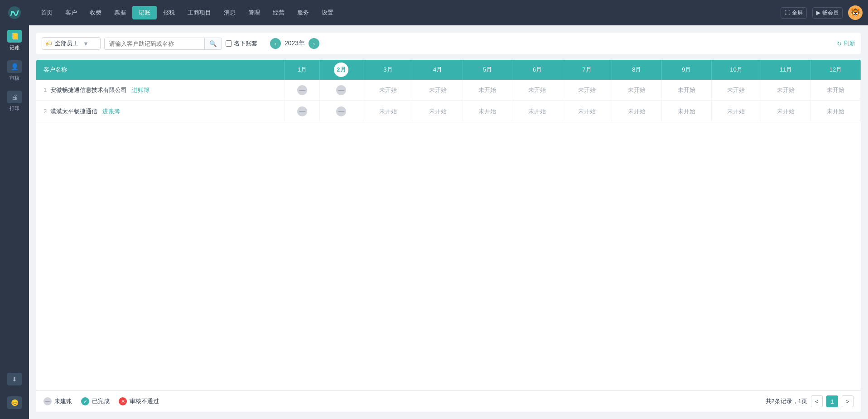 The width and height of the screenshot is (868, 419). What do you see at coordinates (448, 13) in the screenshot?
I see `top-navigation: 首页 客户 收费 票据 记账 报税 工商项目 消息 管理 经营 服务 设置 ⛶ …` at bounding box center [448, 13].